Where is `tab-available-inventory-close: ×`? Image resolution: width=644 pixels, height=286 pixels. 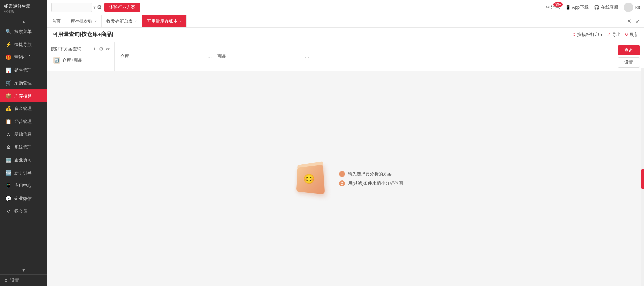
tab-available-inventory-close: × is located at coordinates (181, 21).